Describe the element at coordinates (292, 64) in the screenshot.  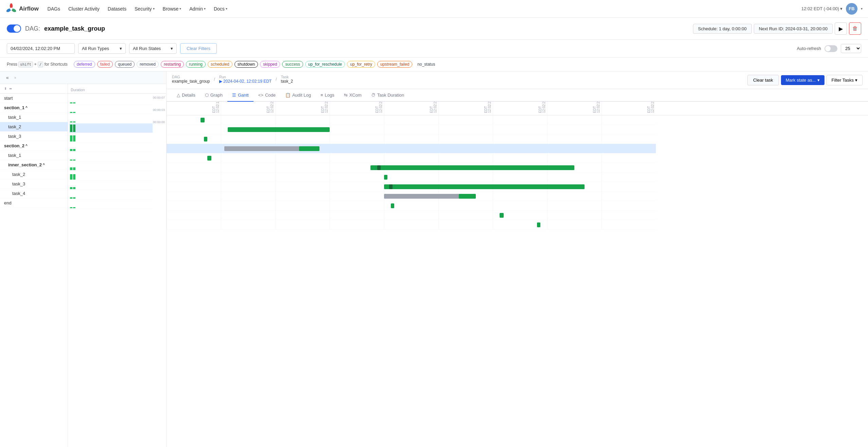
I see `status-badge-success: success` at that location.